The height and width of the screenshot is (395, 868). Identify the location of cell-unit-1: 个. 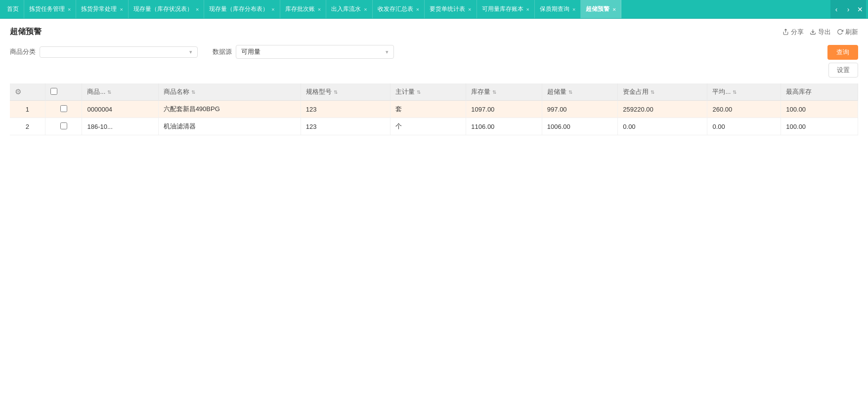
(428, 126).